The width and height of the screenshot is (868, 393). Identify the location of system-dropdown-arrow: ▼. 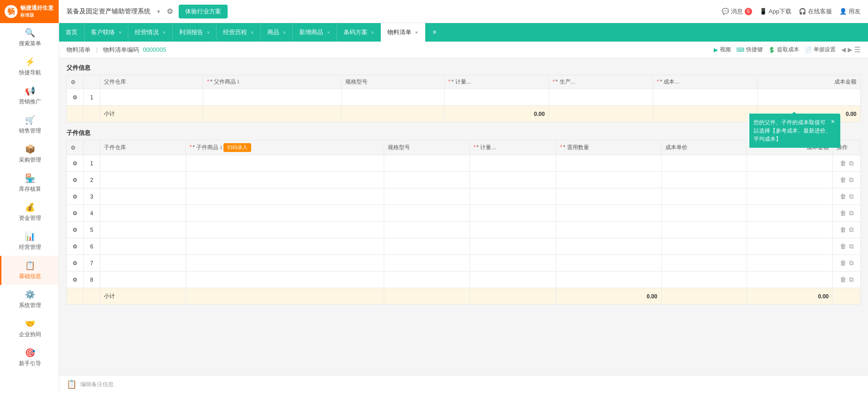
(159, 12).